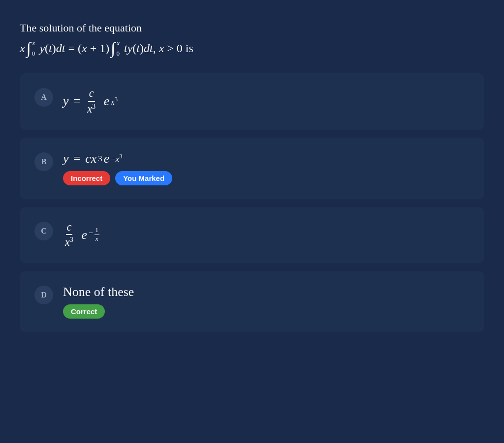 Image resolution: width=504 pixels, height=443 pixels. What do you see at coordinates (91, 101) in the screenshot?
I see `option-formula-a: y = c x3 ex3` at bounding box center [91, 101].